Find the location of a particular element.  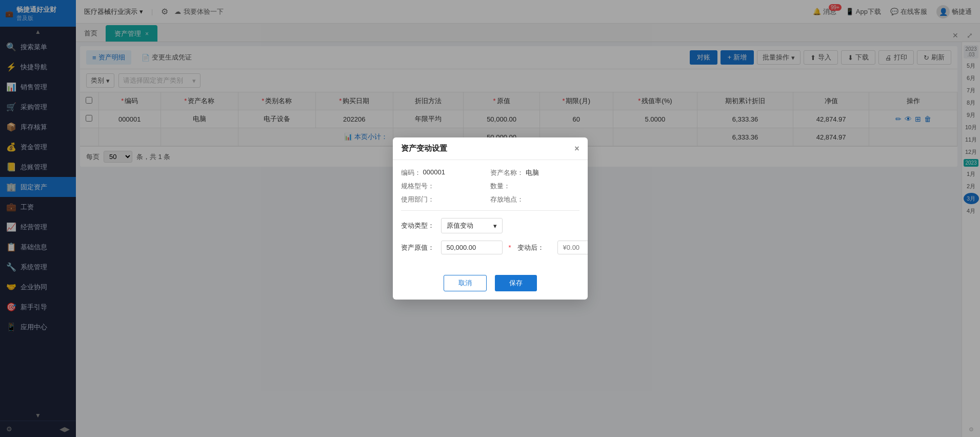

dialog-code-value: 000001 is located at coordinates (434, 173).